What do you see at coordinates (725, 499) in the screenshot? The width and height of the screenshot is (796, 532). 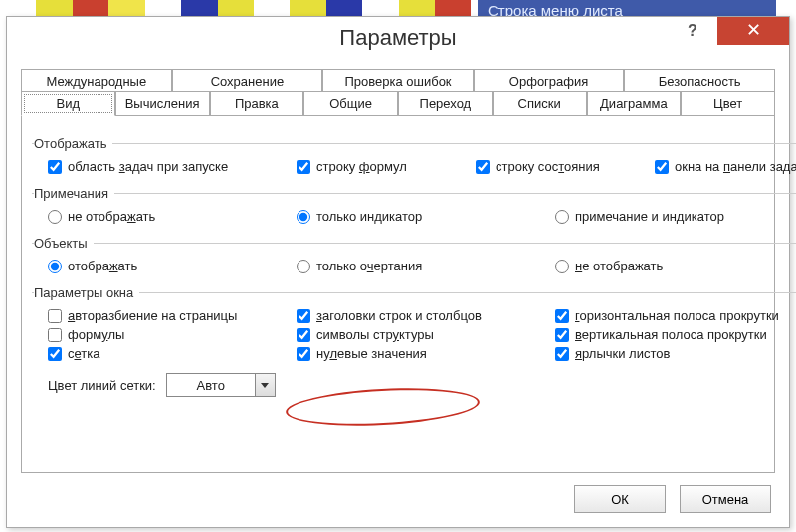 I see `cancel-button: Отмена` at bounding box center [725, 499].